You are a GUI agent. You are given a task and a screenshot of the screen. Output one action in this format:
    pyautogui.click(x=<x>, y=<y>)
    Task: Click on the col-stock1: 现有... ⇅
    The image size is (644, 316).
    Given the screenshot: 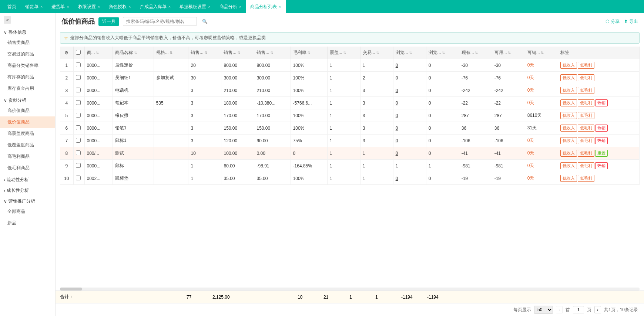 What is the action you would take?
    pyautogui.click(x=475, y=53)
    